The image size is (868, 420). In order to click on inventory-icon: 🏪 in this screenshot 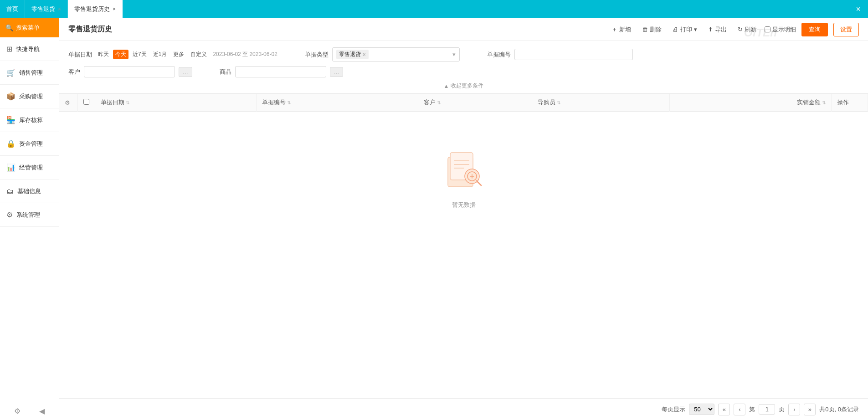, I will do `click(11, 120)`.